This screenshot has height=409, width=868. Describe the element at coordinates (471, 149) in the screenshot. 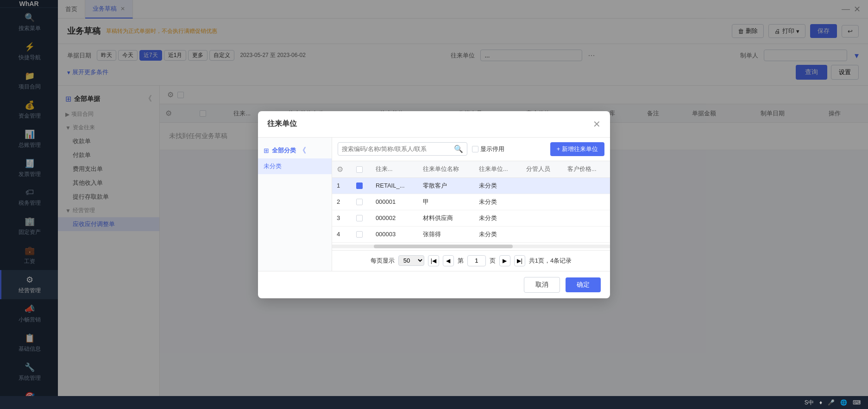

I see `dialog-toolbar: 🔍 显示停用 + 新增往来单位` at that location.